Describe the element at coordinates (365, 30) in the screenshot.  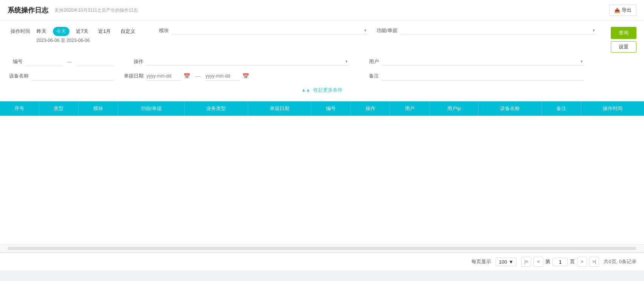
I see `module-dropdown-icon: ▼` at that location.